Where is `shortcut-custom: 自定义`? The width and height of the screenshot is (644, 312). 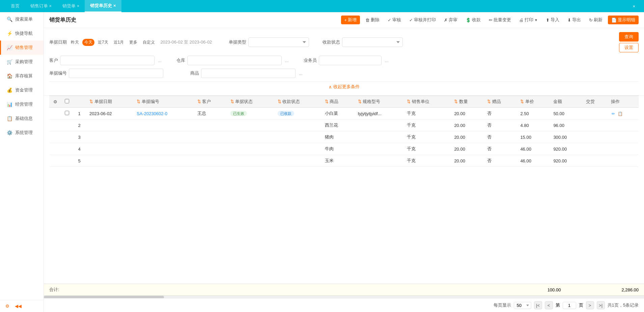 shortcut-custom: 自定义 is located at coordinates (149, 43).